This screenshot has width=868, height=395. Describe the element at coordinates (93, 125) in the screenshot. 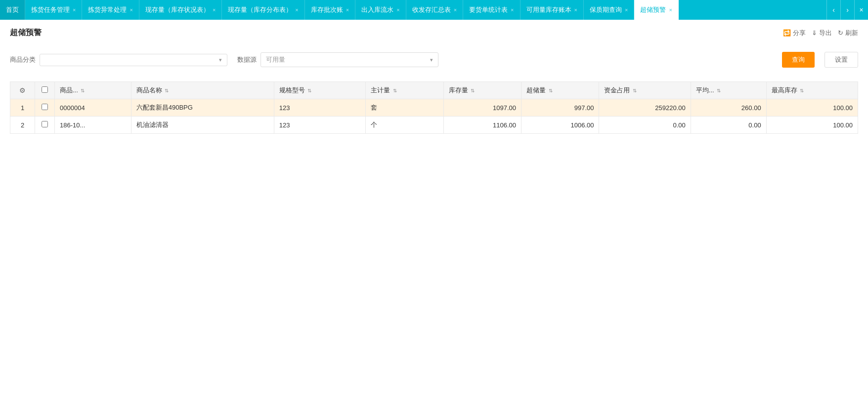

I see `row-code: 186-10...` at that location.